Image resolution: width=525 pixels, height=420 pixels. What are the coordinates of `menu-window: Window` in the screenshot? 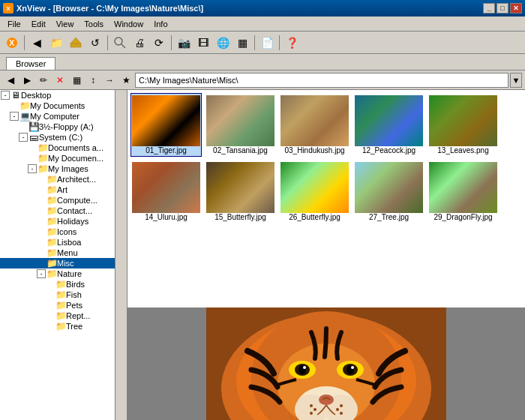 It's located at (129, 24).